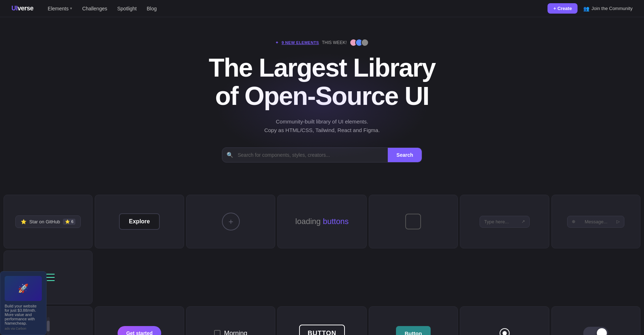 The image size is (644, 335). Describe the element at coordinates (322, 330) in the screenshot. I see `button-outline-widget: BUTTON` at that location.